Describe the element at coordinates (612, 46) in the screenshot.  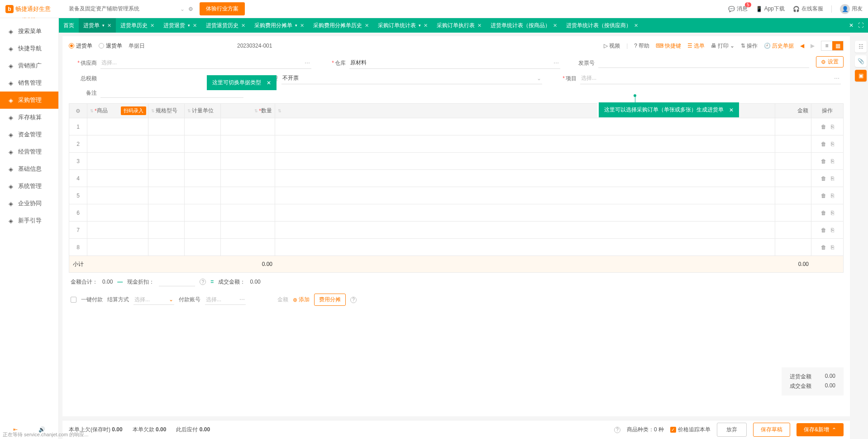
I see `video-link: ▷视频` at that location.